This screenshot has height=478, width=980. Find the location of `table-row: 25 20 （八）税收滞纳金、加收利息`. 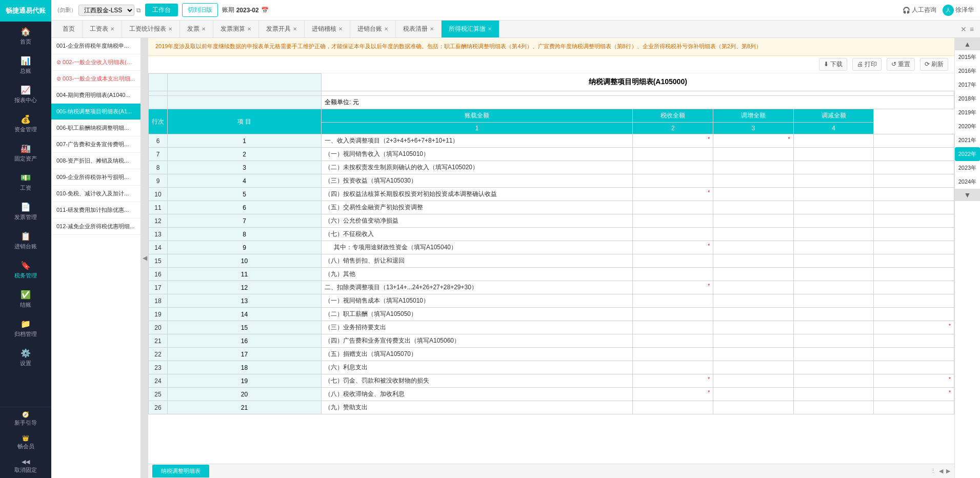

table-row: 25 20 （八）税收滞纳金、加收利息 is located at coordinates (552, 394).